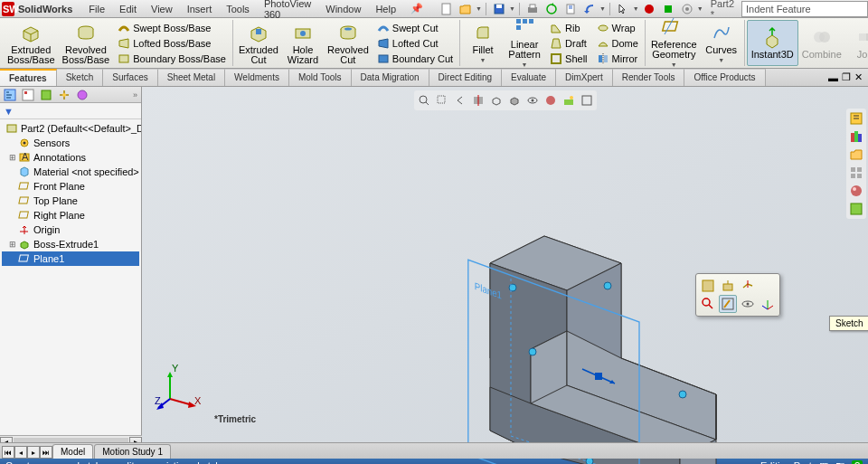 The width and height of the screenshot is (868, 464). I want to click on property-tab-icon, so click(28, 95).